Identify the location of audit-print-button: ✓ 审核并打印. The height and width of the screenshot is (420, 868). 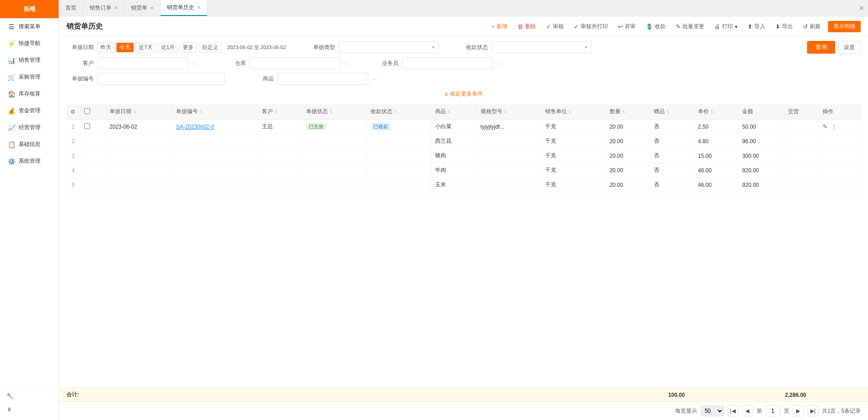
(591, 26).